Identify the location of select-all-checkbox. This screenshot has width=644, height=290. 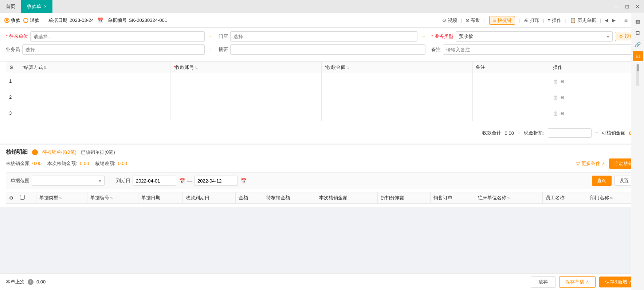
(23, 197).